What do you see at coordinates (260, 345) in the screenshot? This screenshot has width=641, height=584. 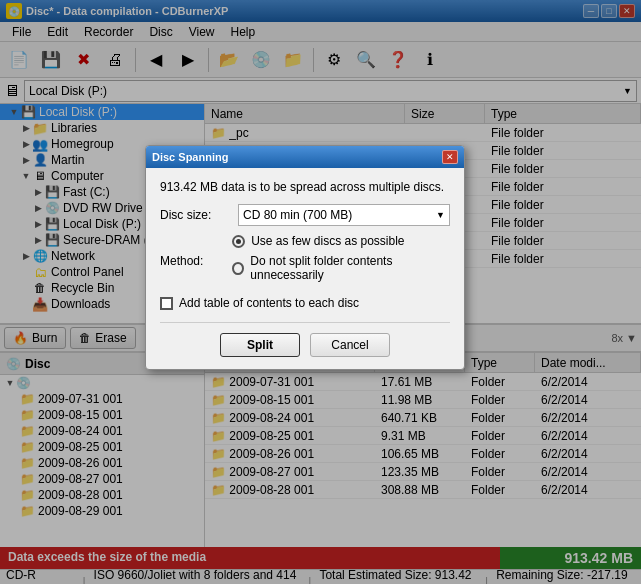 I see `split-button: Split` at bounding box center [260, 345].